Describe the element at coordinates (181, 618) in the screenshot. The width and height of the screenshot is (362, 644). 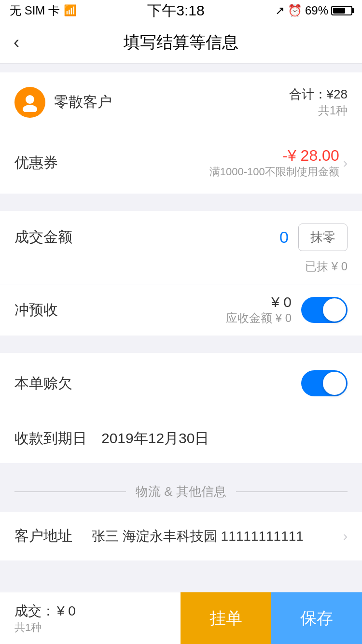
I see `bottom-bar: 成交： ¥ 0 共1种 挂单 保存` at that location.